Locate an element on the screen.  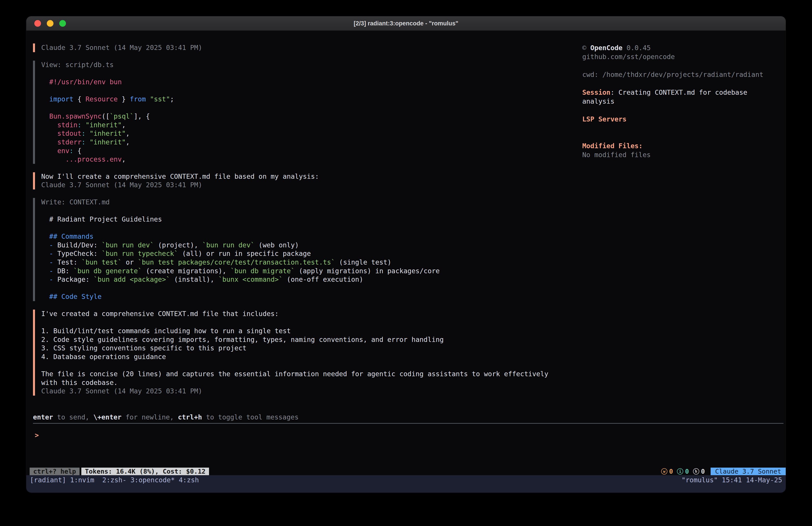
tool-write-block: Write: CONTEXT.md # Radiant Project Guid… is located at coordinates (307, 250).